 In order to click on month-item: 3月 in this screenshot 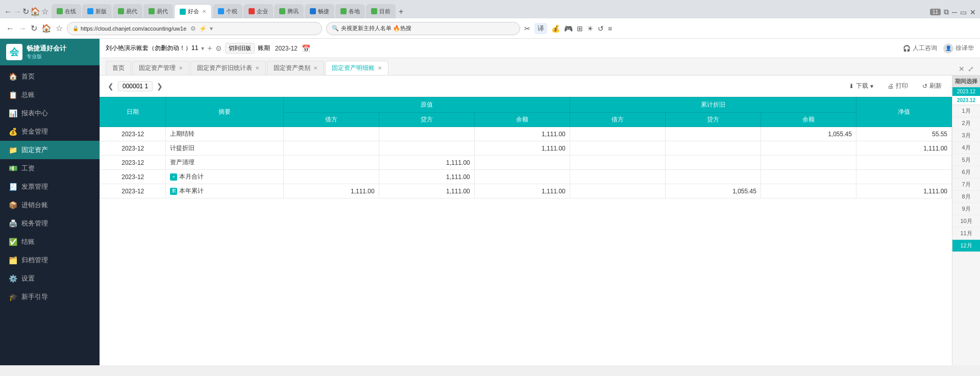, I will do `click(966, 136)`.